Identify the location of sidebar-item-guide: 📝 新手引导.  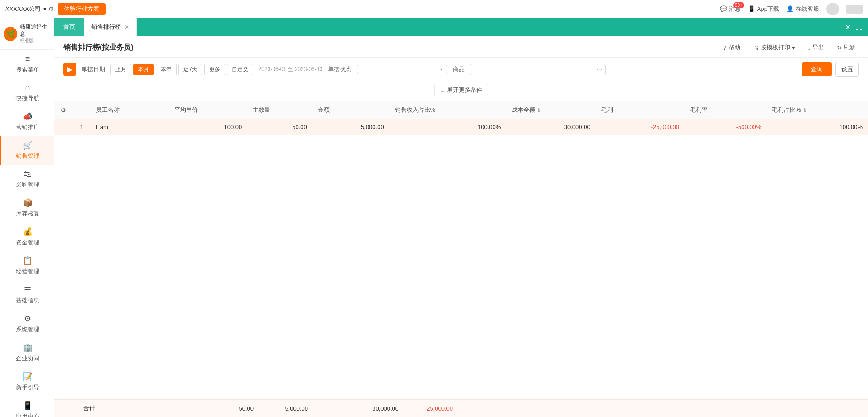
(27, 382).